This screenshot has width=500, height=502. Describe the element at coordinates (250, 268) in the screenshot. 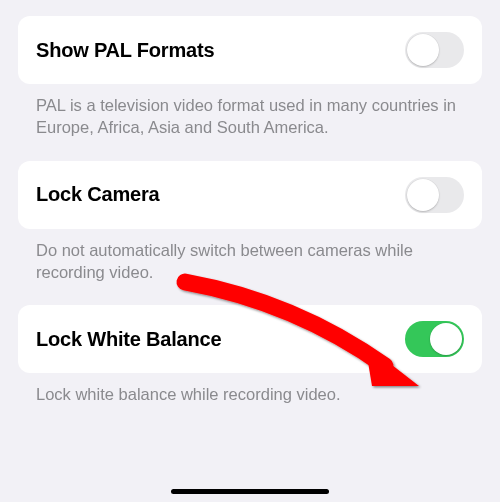

I see `lock-camera-footer: Do not automatically switch between came…` at that location.